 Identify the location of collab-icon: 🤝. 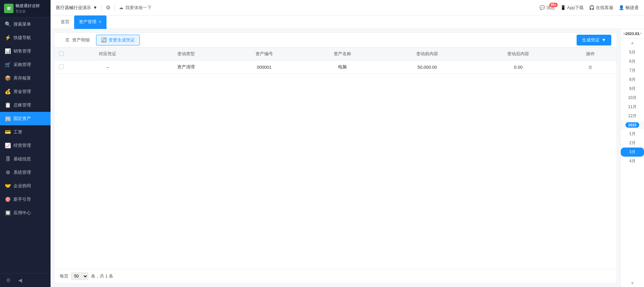
(8, 186).